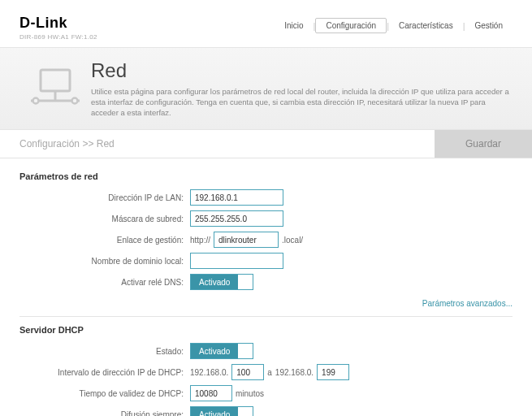  I want to click on brand-logo: D-Link, so click(58, 23).